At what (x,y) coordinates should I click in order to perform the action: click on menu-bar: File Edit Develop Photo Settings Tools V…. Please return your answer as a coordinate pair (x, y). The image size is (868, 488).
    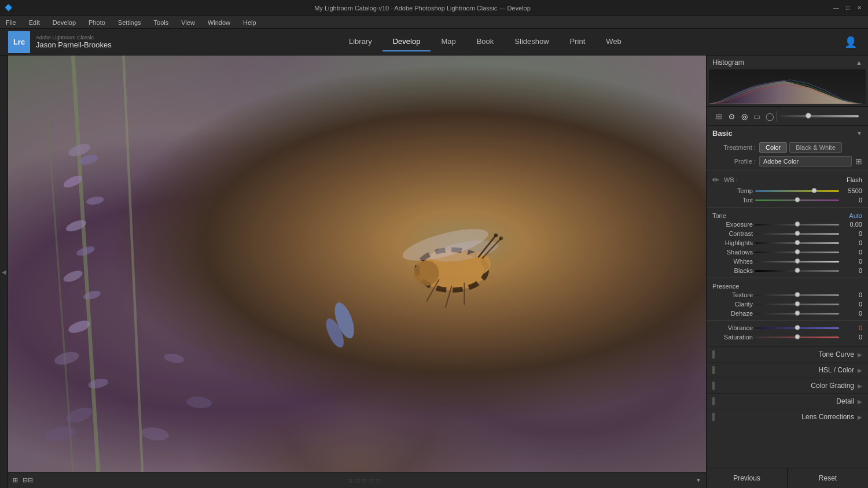
    Looking at the image, I should click on (434, 23).